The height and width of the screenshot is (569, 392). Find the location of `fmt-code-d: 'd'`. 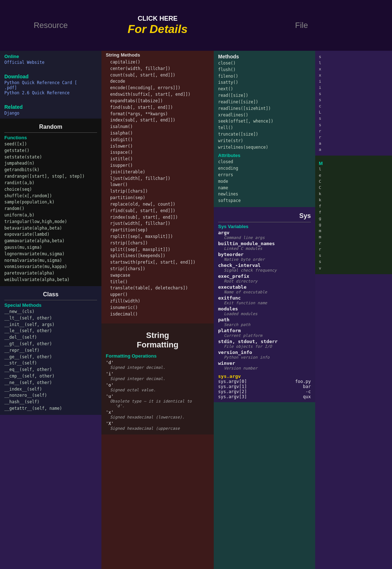

fmt-code-d: 'd' is located at coordinates (158, 363).